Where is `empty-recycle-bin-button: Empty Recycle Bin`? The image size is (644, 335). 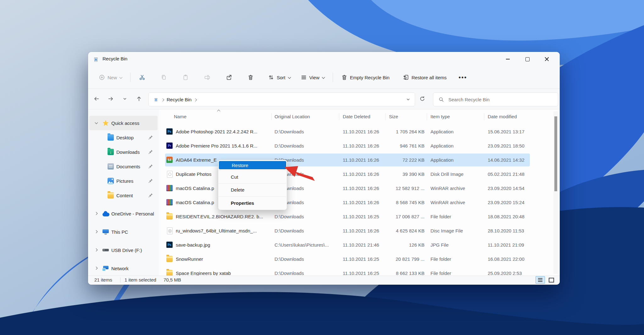 empty-recycle-bin-button: Empty Recycle Bin is located at coordinates (365, 77).